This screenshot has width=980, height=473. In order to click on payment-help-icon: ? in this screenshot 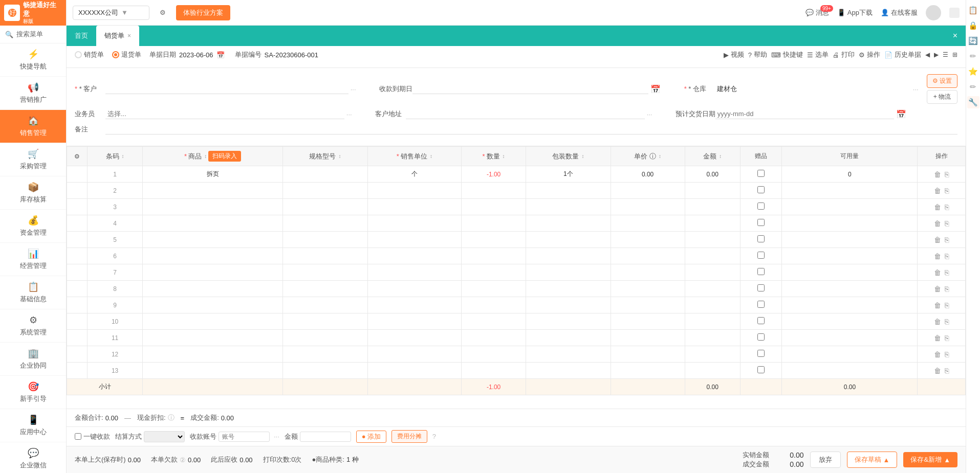, I will do `click(434, 437)`.